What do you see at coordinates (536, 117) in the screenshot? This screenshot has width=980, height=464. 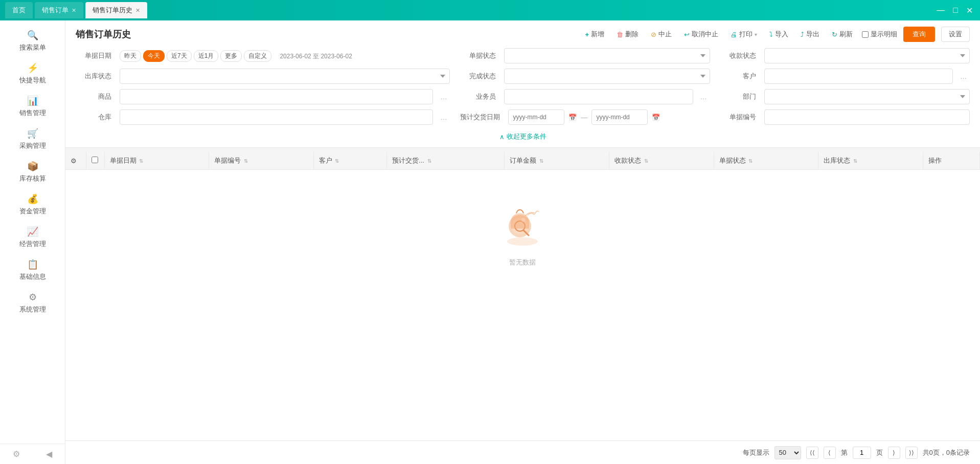 I see `delivery-date-from` at bounding box center [536, 117].